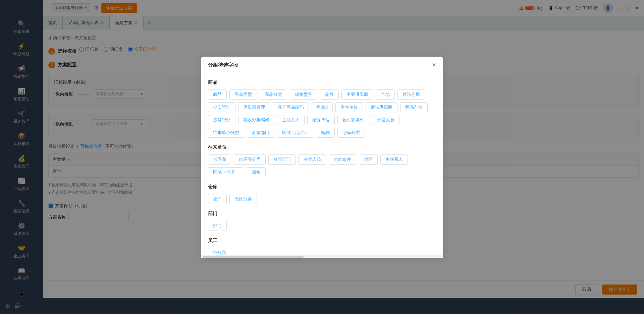 The height and width of the screenshot is (314, 644). What do you see at coordinates (358, 95) in the screenshot?
I see `field-tag-main-supplier: 主要供应商` at bounding box center [358, 95].